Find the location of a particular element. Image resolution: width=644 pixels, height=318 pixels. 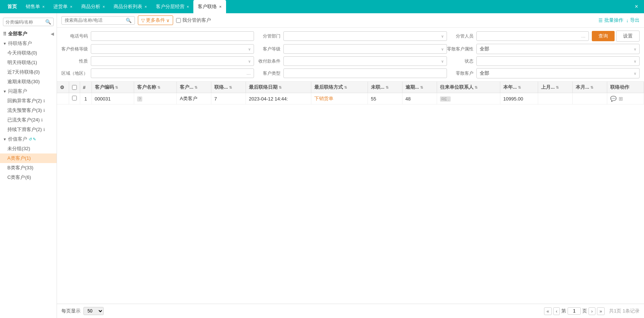

batch-ops-button: ☰ 批量操作 is located at coordinates (611, 20).